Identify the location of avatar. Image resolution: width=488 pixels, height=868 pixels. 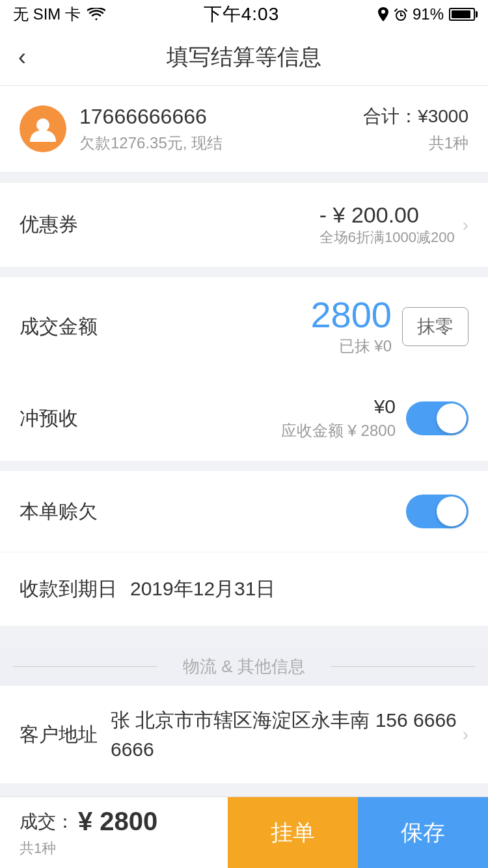
(43, 129).